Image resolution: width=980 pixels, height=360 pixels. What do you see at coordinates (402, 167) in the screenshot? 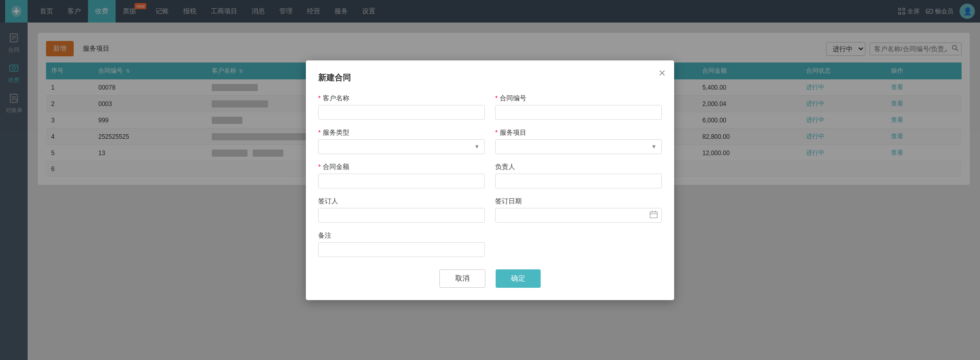
I see `amount-label: * 合同金额` at bounding box center [402, 167].